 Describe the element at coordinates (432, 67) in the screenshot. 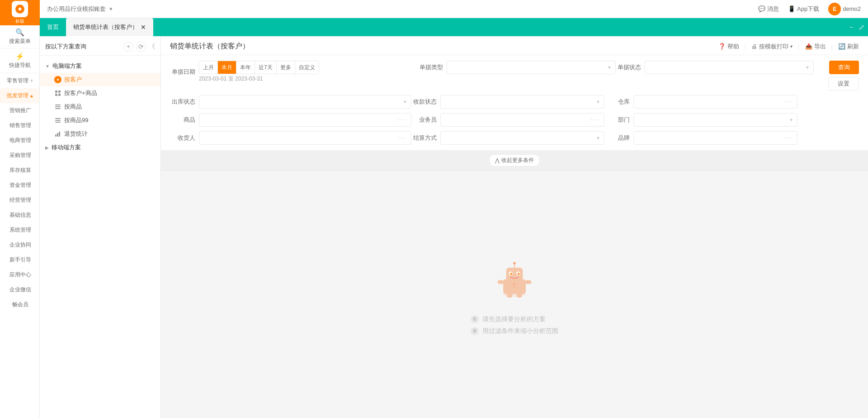

I see `order-type-label: 单据类型` at that location.